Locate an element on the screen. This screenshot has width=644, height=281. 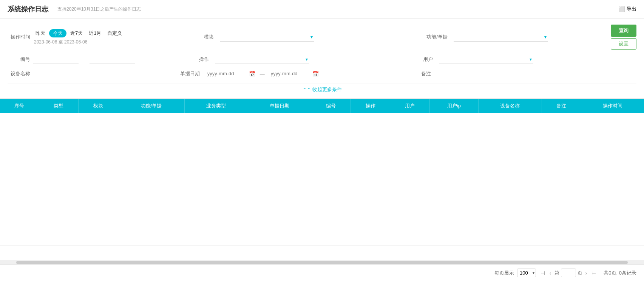
user-label: 用户 is located at coordinates (422, 59).